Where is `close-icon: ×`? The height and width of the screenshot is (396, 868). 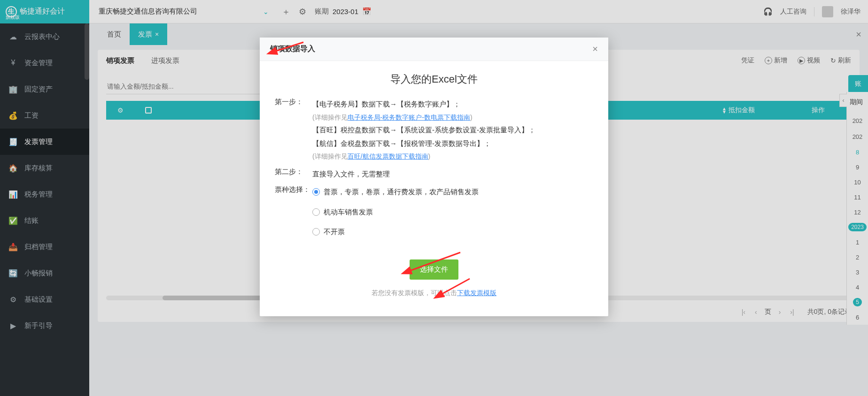 close-icon: × is located at coordinates (595, 49).